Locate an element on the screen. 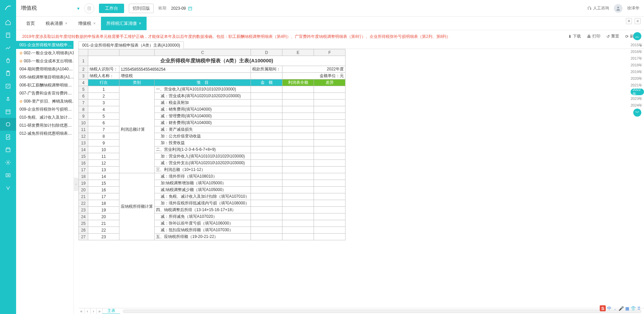  nav-calendar-icon is located at coordinates (8, 112).